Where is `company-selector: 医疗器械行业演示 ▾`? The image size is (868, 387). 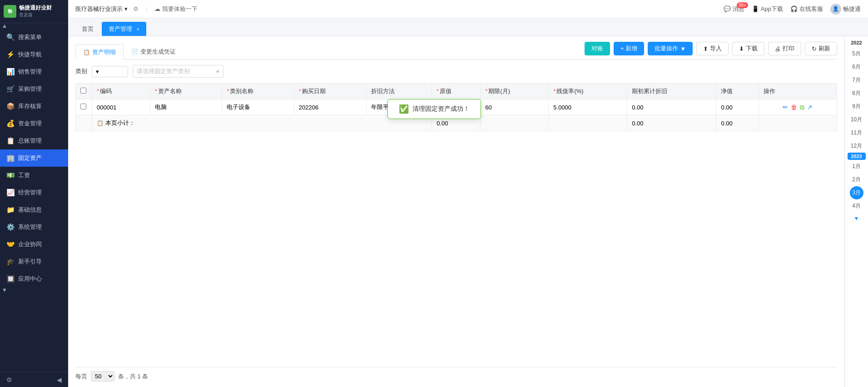
company-selector: 医疗器械行业演示 ▾ is located at coordinates (102, 9).